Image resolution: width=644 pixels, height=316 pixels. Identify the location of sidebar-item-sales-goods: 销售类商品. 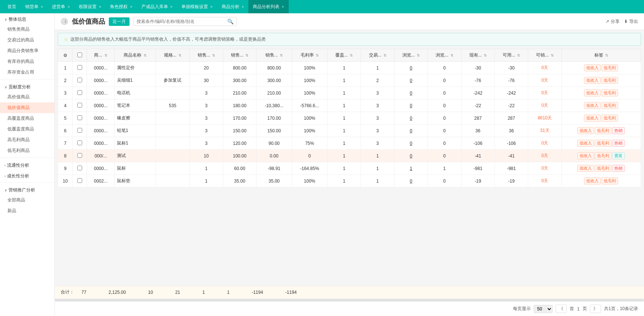
(27, 30).